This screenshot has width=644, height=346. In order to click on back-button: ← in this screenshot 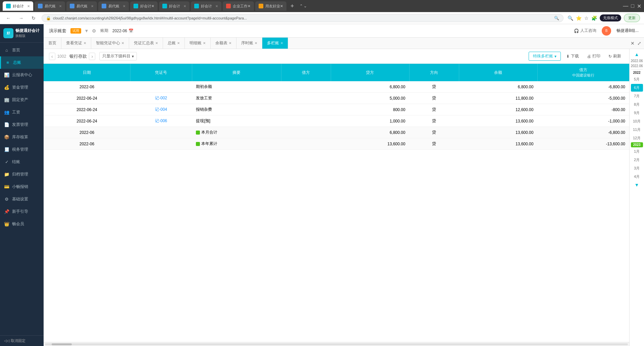, I will do `click(8, 18)`.